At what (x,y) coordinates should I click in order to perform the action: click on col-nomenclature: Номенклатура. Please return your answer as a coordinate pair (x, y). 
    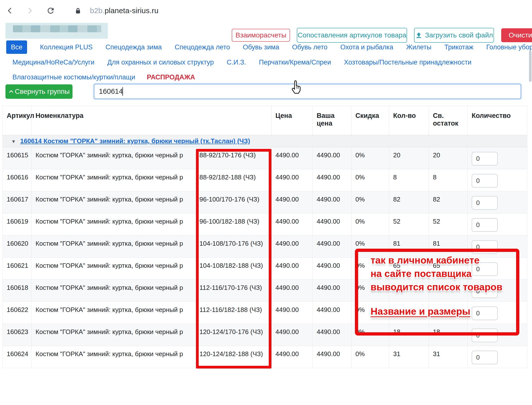
    Looking at the image, I should click on (152, 121).